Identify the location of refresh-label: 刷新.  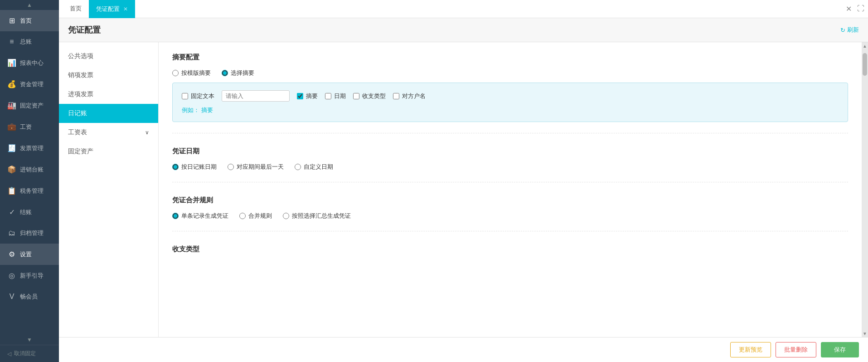
(853, 30).